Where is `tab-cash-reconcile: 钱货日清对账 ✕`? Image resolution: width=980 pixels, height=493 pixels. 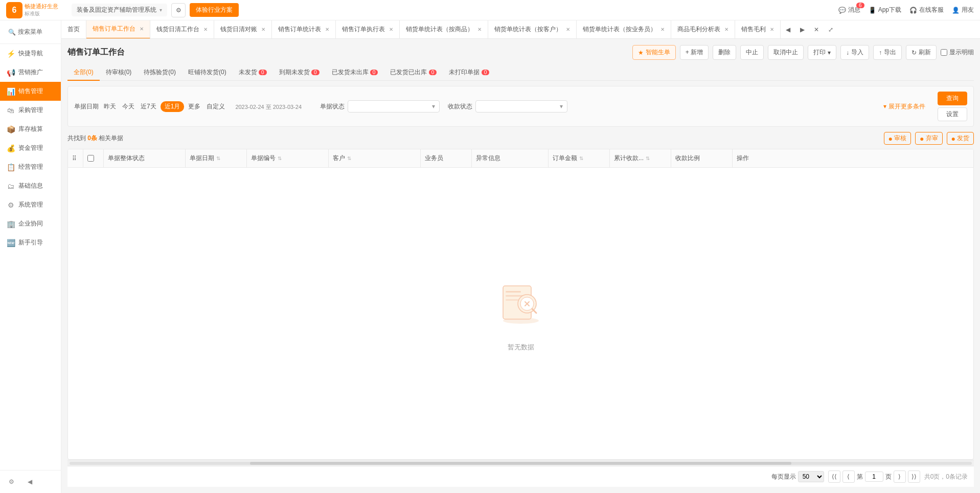 tab-cash-reconcile: 钱货日清对账 ✕ is located at coordinates (243, 30).